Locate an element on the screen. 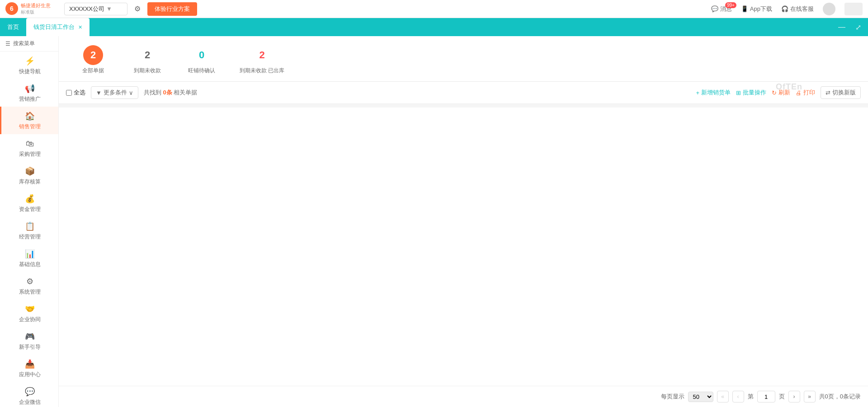 The height and width of the screenshot is (407, 868). sidebar-item-sales: 🏠 销售管理 is located at coordinates (29, 120).